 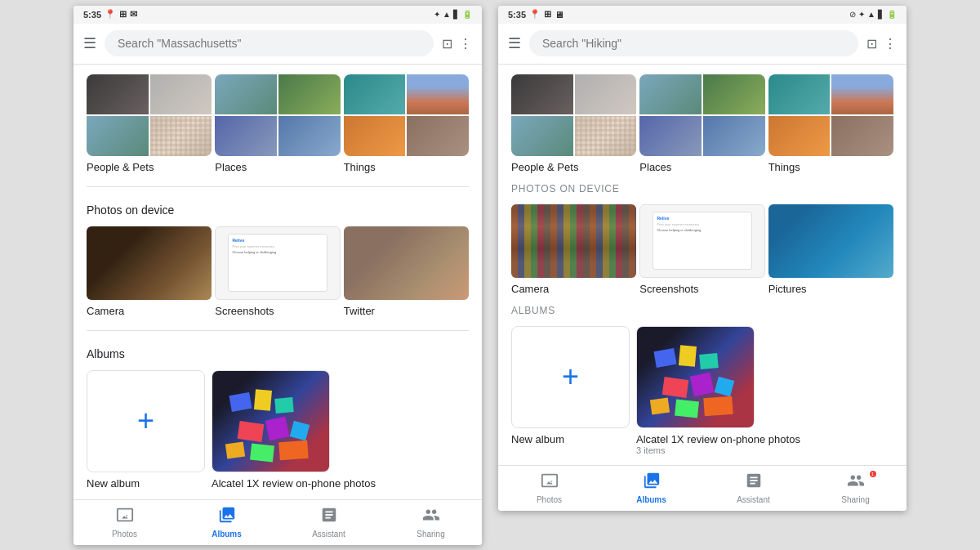 I want to click on category-things-right: Things, so click(x=831, y=124).